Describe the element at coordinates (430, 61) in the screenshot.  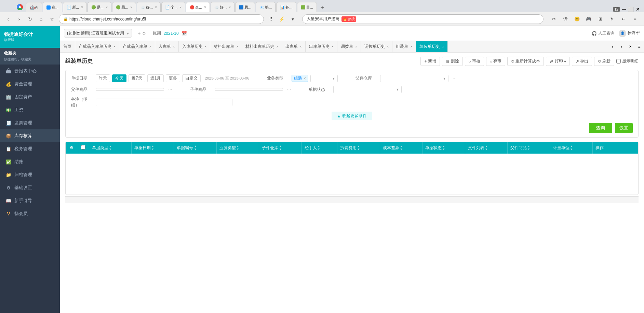
I see `add-button: + 新增` at that location.